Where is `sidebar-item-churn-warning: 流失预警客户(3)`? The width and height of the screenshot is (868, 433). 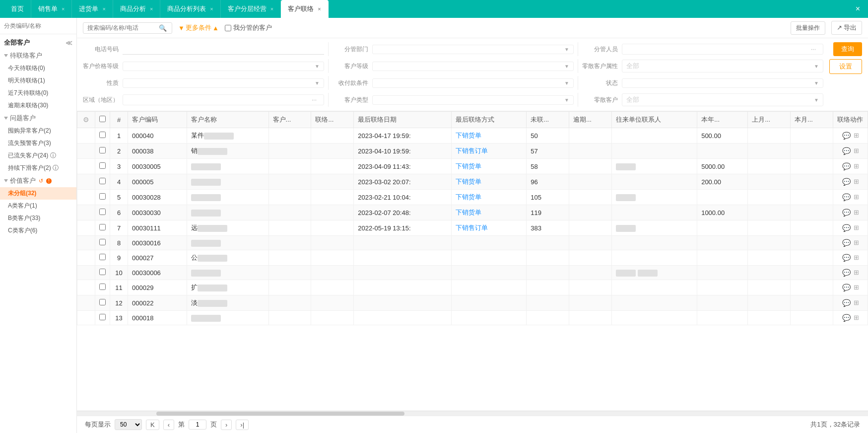 sidebar-item-churn-warning: 流失预警客户(3) is located at coordinates (38, 143).